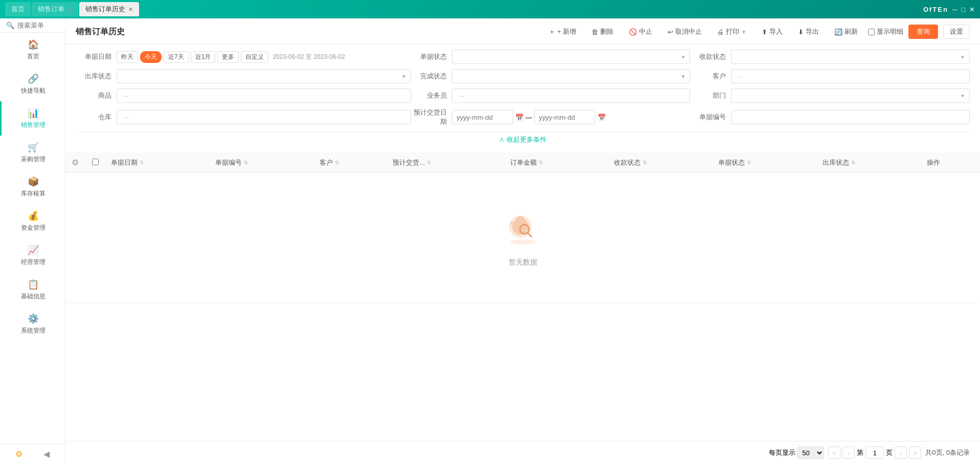 This screenshot has width=980, height=464. I want to click on stop-icon: 🚫, so click(633, 32).